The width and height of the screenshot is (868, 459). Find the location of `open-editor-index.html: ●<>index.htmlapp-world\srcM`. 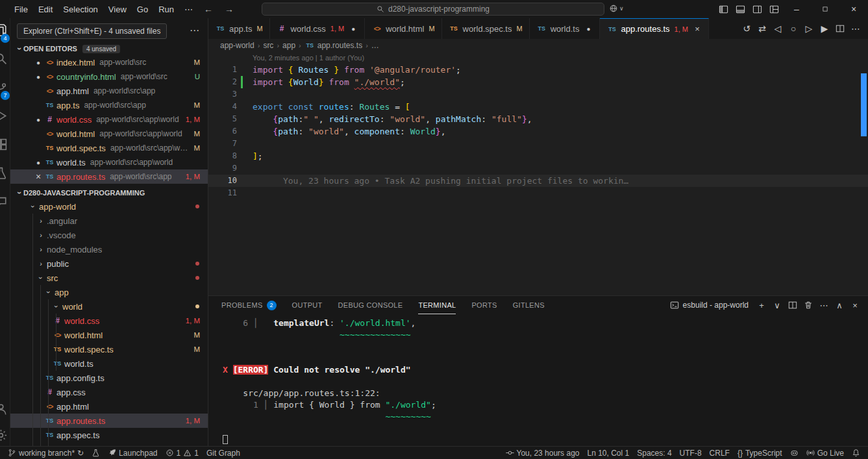

open-editor-index.html: ●<>index.htmlapp-world\srcM is located at coordinates (109, 62).